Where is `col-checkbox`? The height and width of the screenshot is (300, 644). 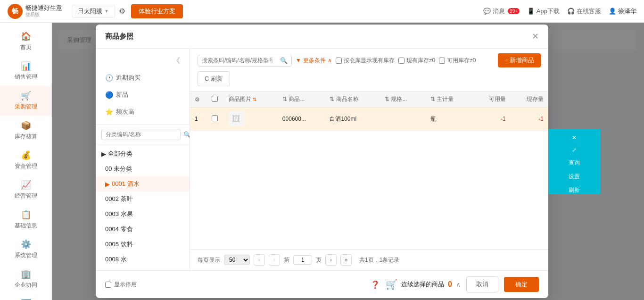 col-checkbox is located at coordinates (215, 100).